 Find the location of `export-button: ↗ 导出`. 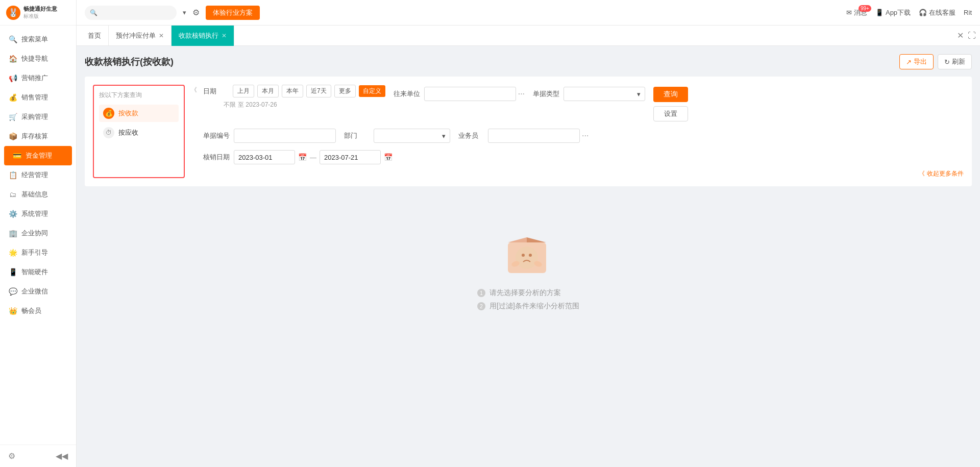

export-button: ↗ 导出 is located at coordinates (917, 62).